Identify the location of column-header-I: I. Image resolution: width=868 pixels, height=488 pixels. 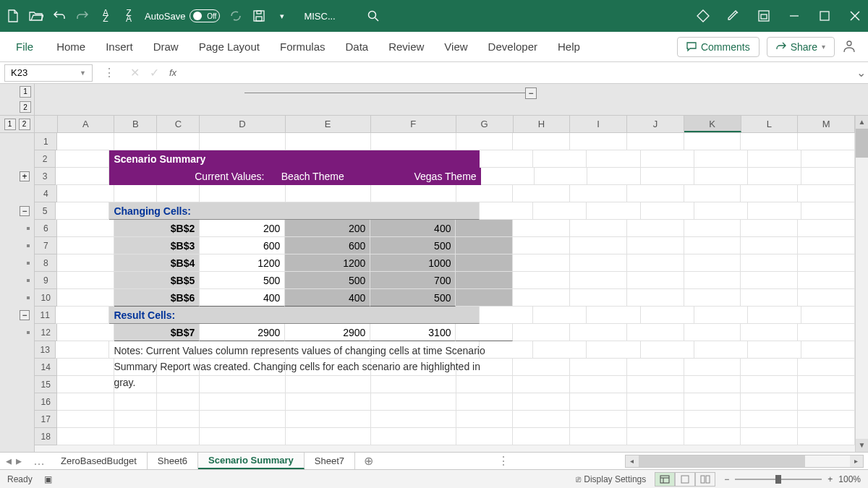
(599, 124).